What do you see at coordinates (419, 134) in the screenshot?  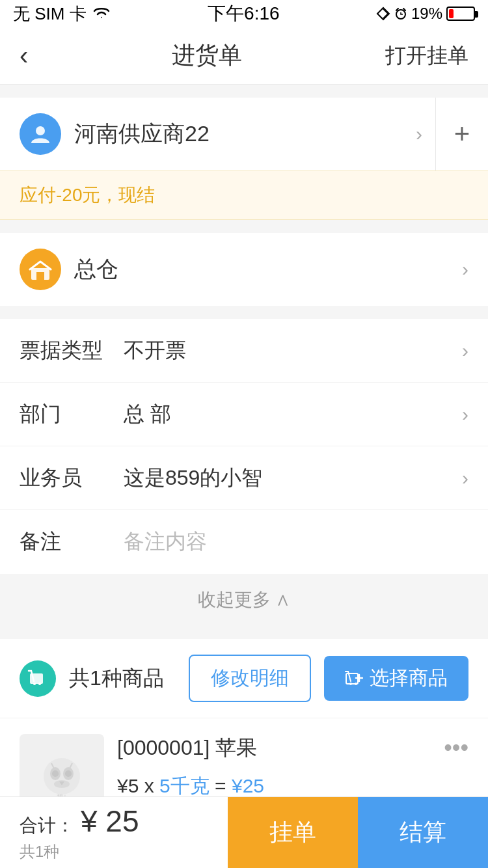 I see `chevron-right-icon: ›` at bounding box center [419, 134].